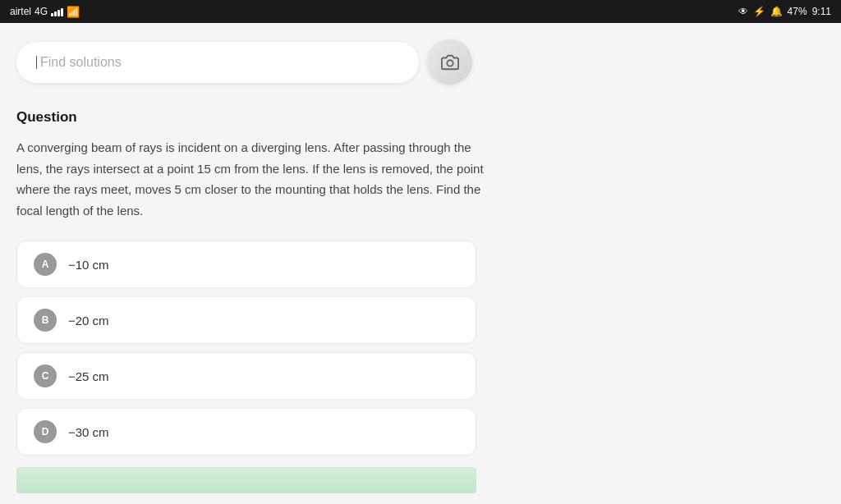 The height and width of the screenshot is (504, 841). What do you see at coordinates (420, 11) in the screenshot?
I see `status-bar: airtel 4G 📶 👁 ⚡ 🔔 47% 9:11` at bounding box center [420, 11].